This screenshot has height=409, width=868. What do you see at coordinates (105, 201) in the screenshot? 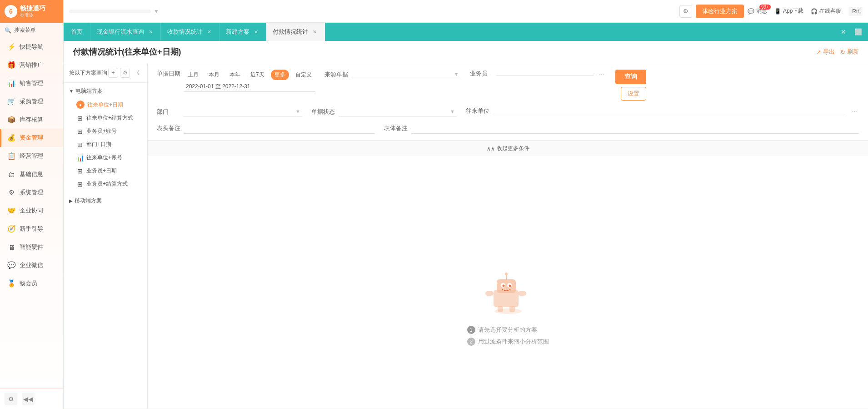
I see `scheme-group-mobile: ▶ 移动端方案` at bounding box center [105, 201].